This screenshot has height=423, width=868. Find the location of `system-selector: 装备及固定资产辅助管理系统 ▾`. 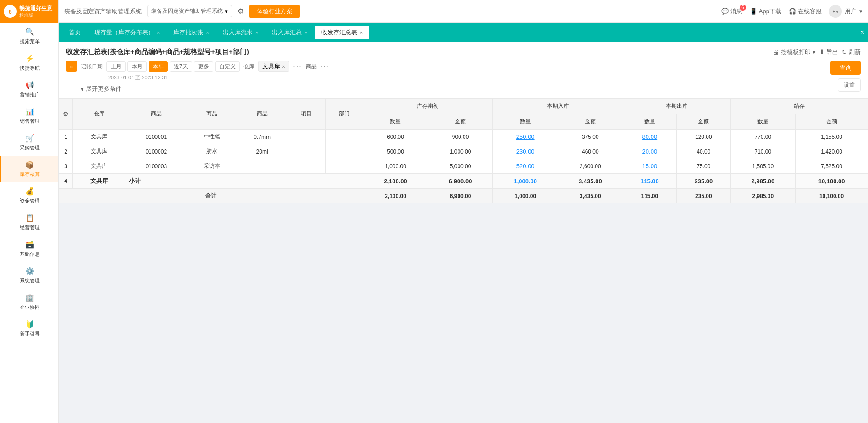

system-selector: 装备及固定资产辅助管理系统 ▾ is located at coordinates (190, 11).